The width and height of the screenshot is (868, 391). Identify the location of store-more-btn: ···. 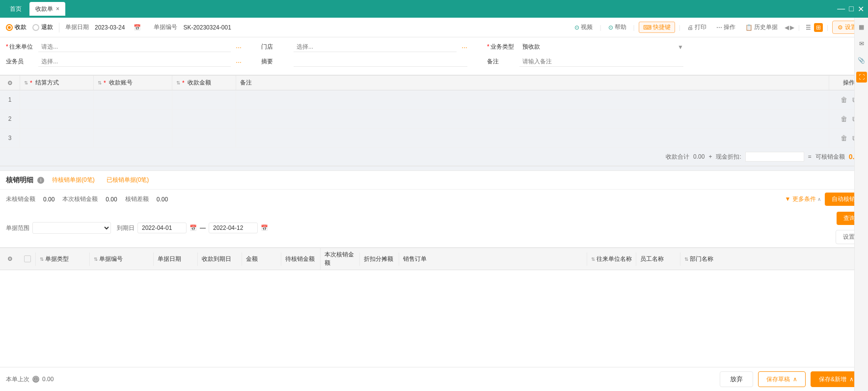
(464, 47).